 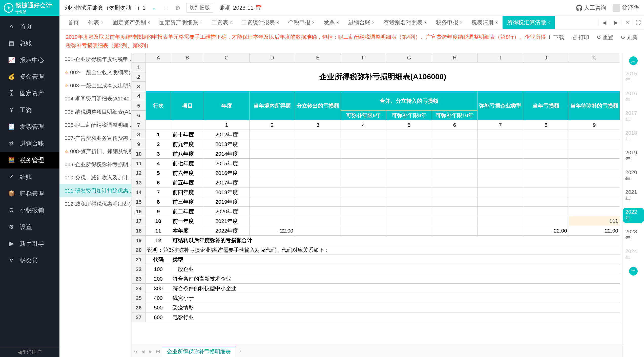 I want to click on col-header: A, so click(x=158, y=58).